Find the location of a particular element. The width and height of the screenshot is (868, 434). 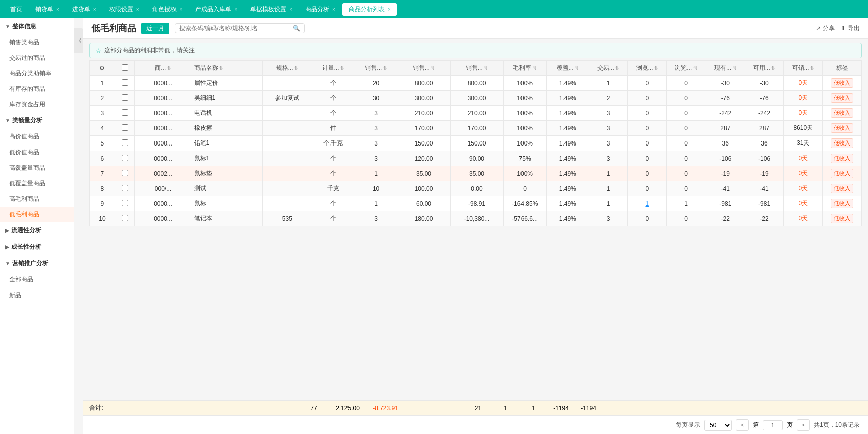

nav-sales-order-close: × is located at coordinates (58, 9).